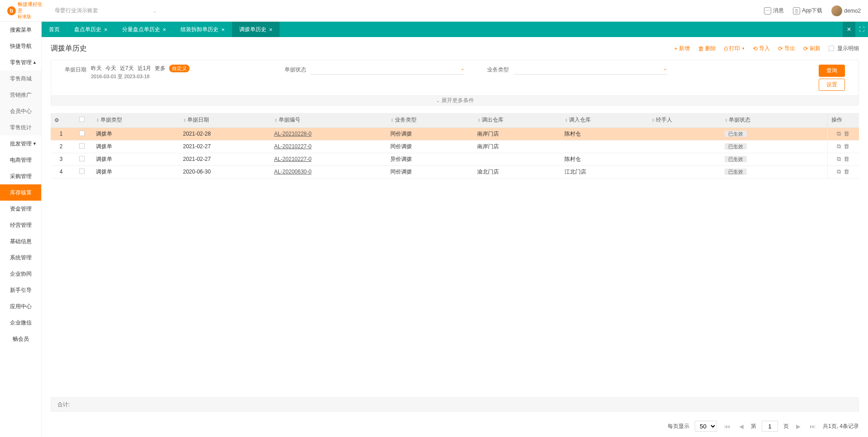 This screenshot has height=437, width=868. I want to click on doc-link: AL-20200630-0, so click(293, 172).